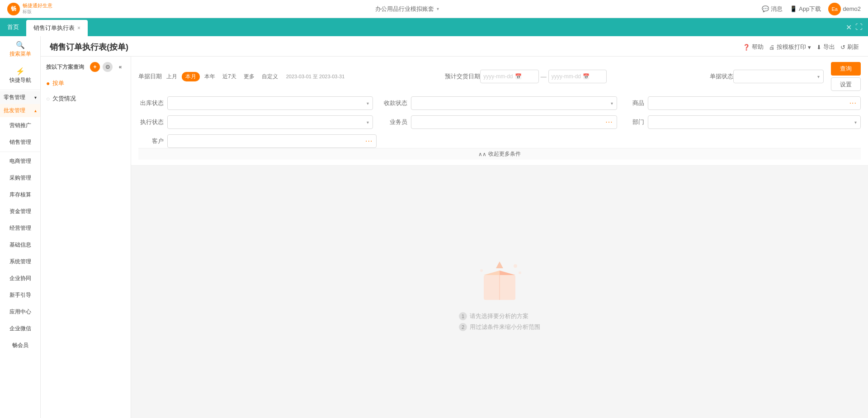 The image size is (868, 418). I want to click on sidebar-item-marketing: 营销推广, so click(20, 126).